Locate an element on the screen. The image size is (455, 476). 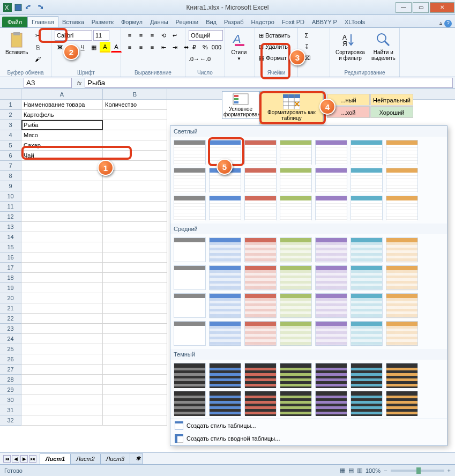
ribbon-minimize-icon: ▵ is located at coordinates (441, 24).